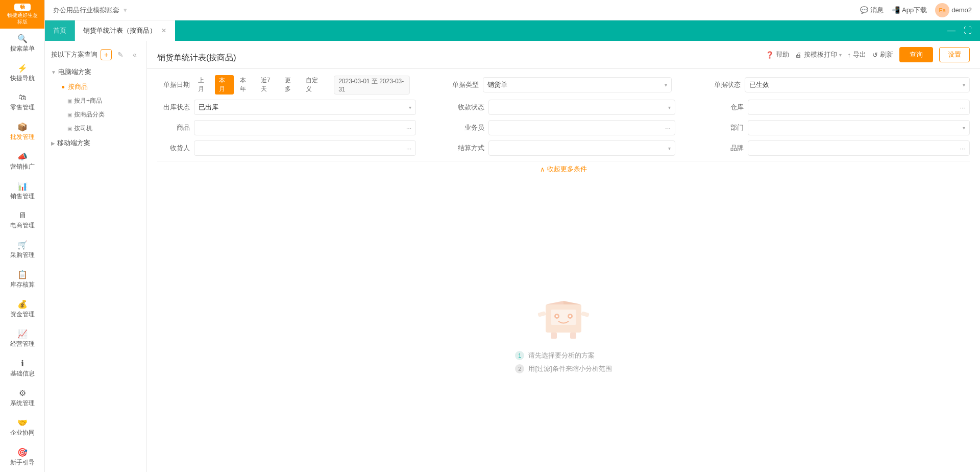 Image resolution: width=980 pixels, height=472 pixels. Describe the element at coordinates (245, 85) in the screenshot. I see `date-tab-this-year: 本年` at that location.